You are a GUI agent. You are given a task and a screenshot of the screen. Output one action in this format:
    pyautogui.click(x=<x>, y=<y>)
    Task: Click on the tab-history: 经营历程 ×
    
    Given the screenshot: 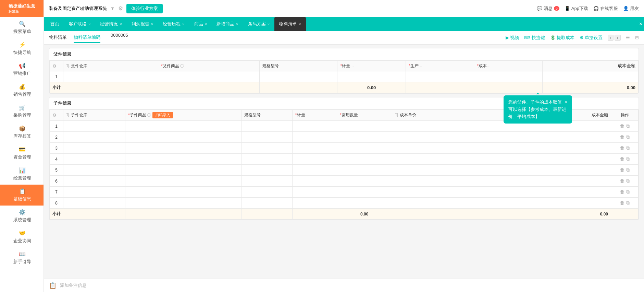 What is the action you would take?
    pyautogui.click(x=173, y=24)
    